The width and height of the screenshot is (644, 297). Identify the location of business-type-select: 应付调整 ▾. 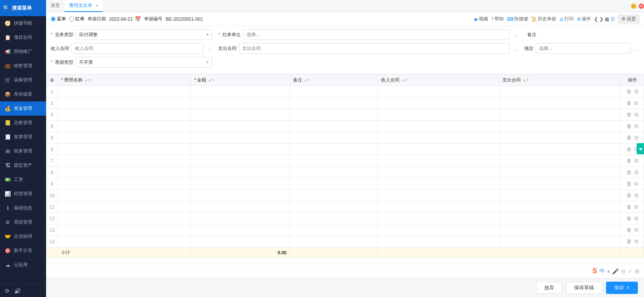
(144, 35).